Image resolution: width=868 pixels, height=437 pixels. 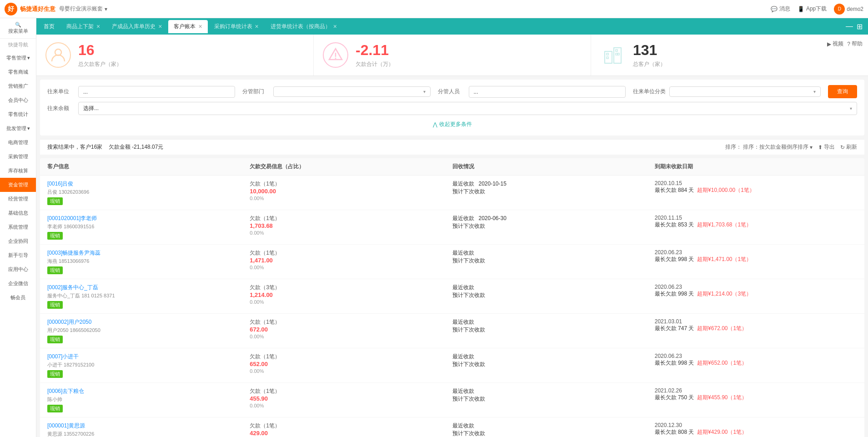 I want to click on debt-amount-0: 10,000.00, so click(x=351, y=191).